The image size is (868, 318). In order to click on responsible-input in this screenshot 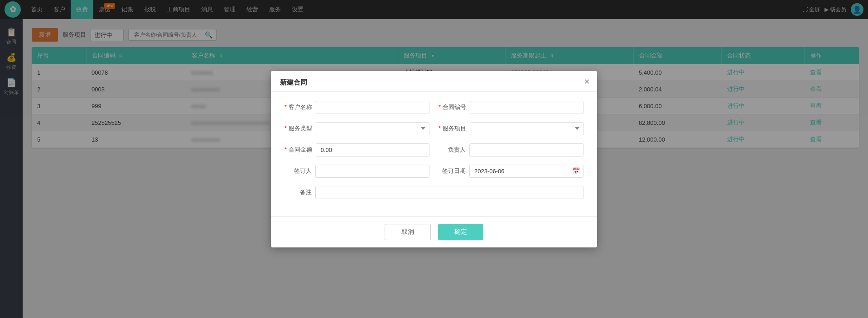, I will do `click(526, 150)`.